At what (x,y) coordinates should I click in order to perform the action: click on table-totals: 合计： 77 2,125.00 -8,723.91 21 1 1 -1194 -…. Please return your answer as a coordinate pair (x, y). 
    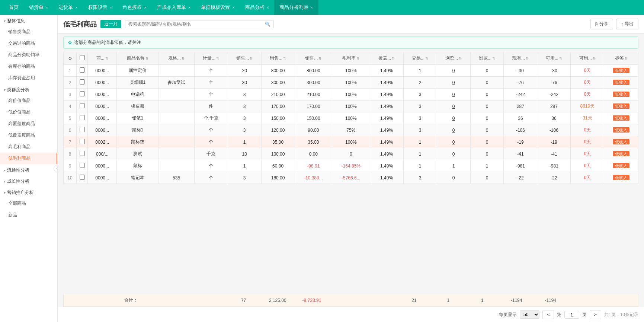
    Looking at the image, I should click on (351, 300).